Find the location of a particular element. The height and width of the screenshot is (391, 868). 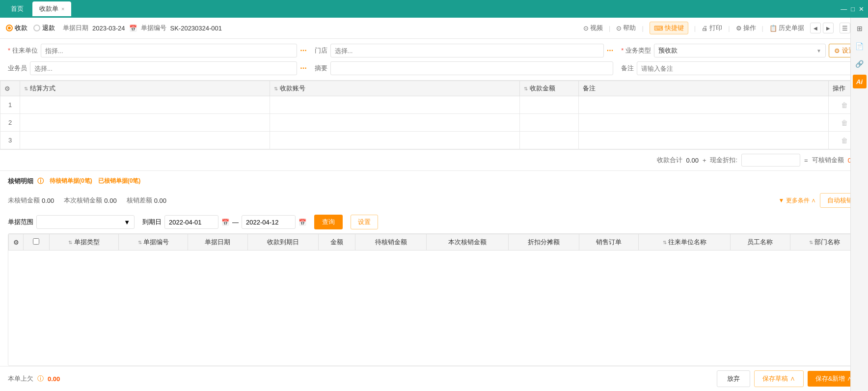

delete-icon-1: 🗑 is located at coordinates (844, 105).